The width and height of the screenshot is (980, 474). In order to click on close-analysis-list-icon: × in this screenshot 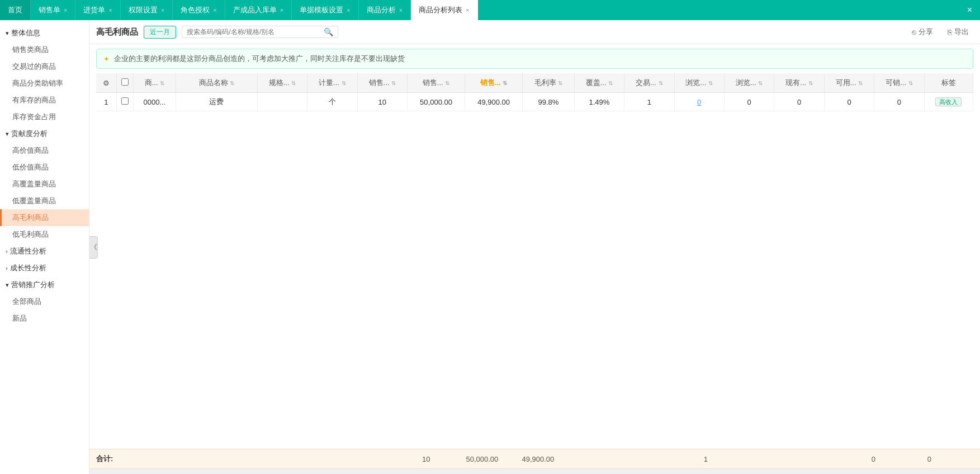, I will do `click(467, 10)`.